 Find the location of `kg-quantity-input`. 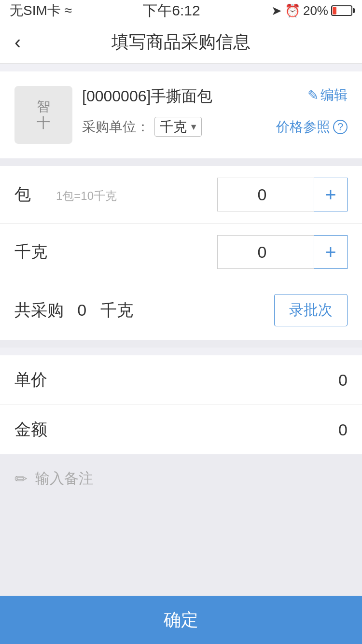

kg-quantity-input is located at coordinates (265, 252).